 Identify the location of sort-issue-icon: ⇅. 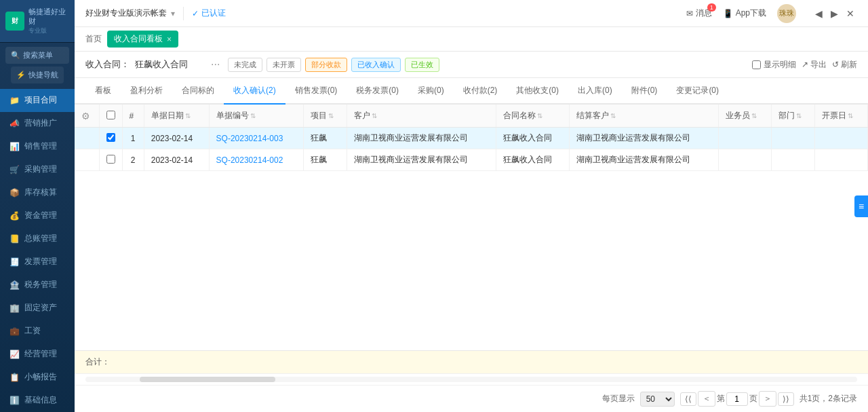
(850, 115).